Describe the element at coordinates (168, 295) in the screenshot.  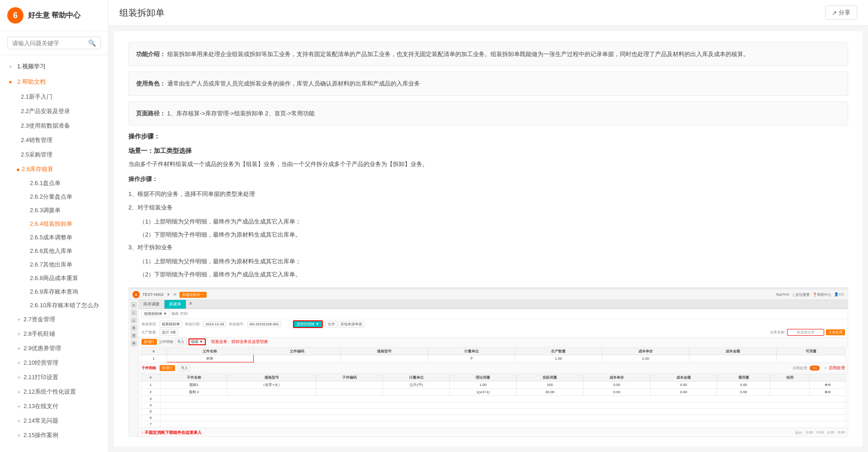
I see `chrome-version: ▼` at that location.